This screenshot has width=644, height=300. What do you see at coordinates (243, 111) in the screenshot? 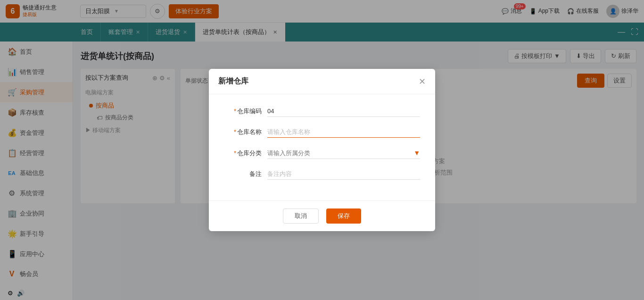
I see `warehouse-code-label: *仓库编码` at bounding box center [243, 111].